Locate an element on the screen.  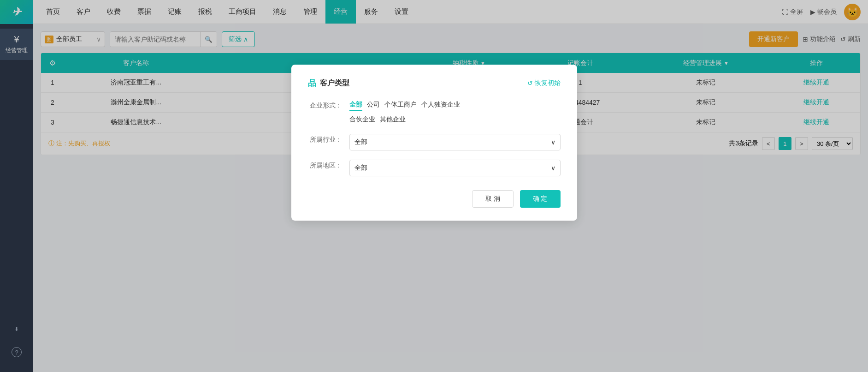
modal-footer: 取 消 确 定 is located at coordinates (434, 199).